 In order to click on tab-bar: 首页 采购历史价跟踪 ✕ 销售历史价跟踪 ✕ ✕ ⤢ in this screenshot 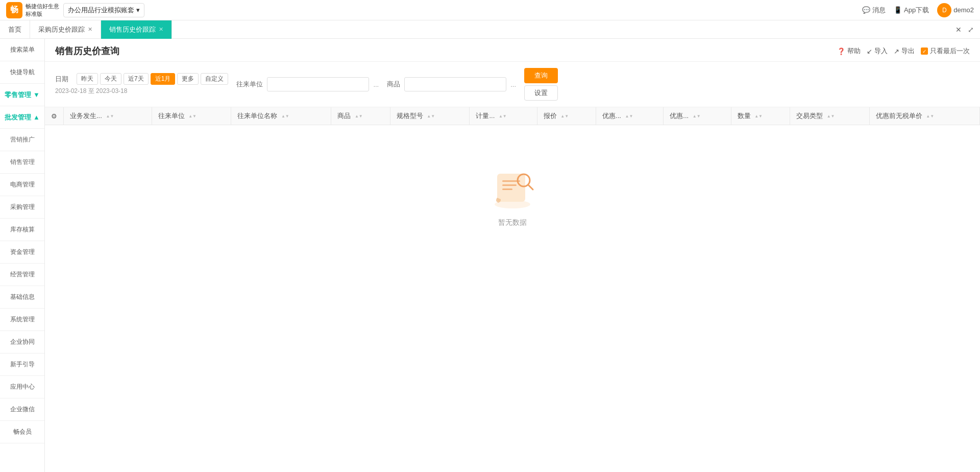, I will do `click(490, 30)`.